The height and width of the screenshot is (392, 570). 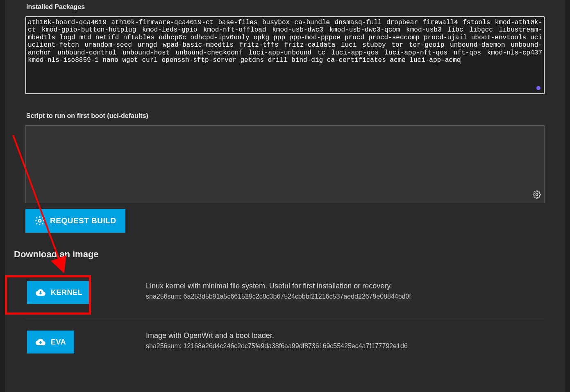 I want to click on resize-handle-dot, so click(x=538, y=88).